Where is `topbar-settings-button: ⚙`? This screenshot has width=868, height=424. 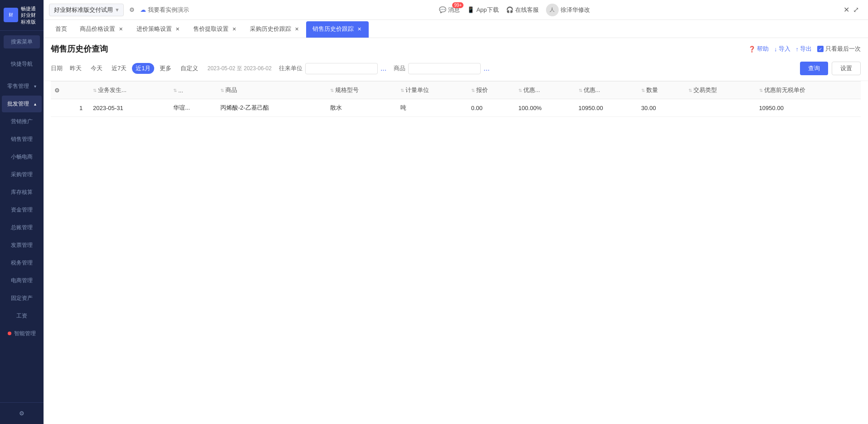
topbar-settings-button: ⚙ is located at coordinates (132, 10).